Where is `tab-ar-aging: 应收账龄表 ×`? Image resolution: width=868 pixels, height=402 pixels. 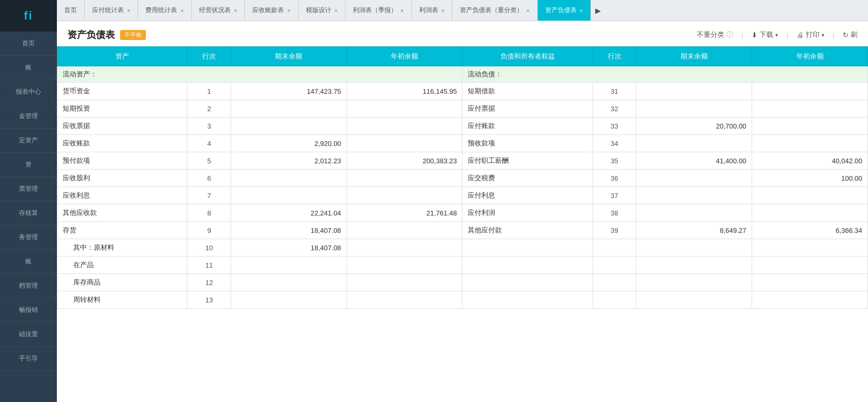 tab-ar-aging: 应收账龄表 × is located at coordinates (272, 11).